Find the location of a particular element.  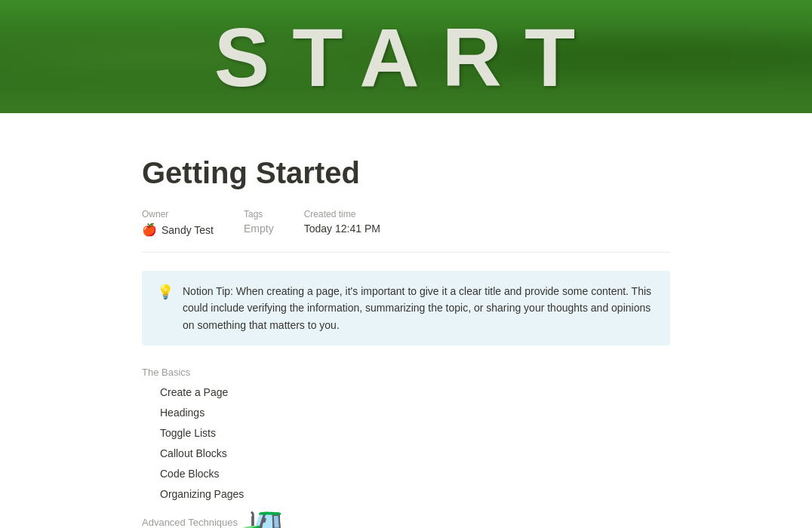

tags-value: Empty is located at coordinates (259, 229).